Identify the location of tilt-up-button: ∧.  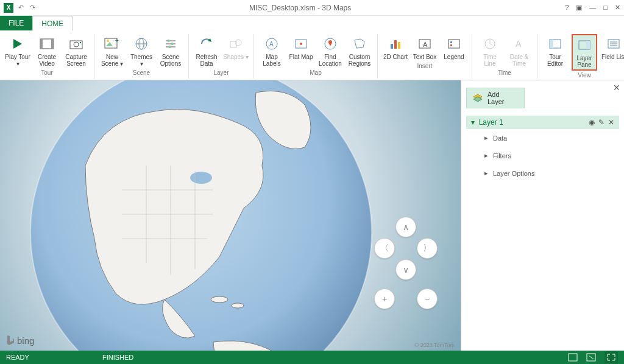
(406, 227).